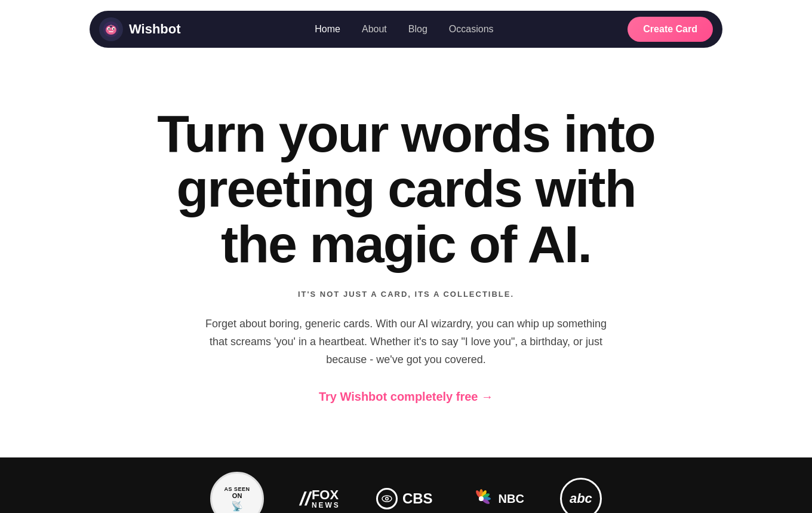 The width and height of the screenshot is (812, 513). I want to click on logo-icon, so click(111, 29).